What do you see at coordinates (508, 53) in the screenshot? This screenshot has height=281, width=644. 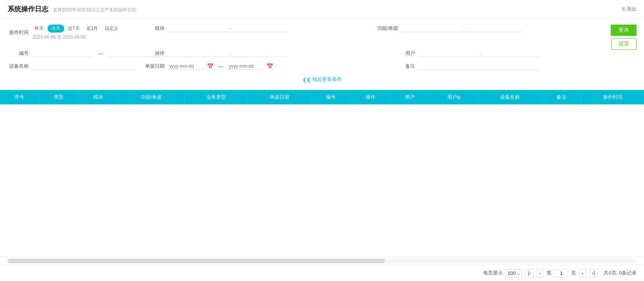 I see `user-chevron-icon: ⌵` at bounding box center [508, 53].